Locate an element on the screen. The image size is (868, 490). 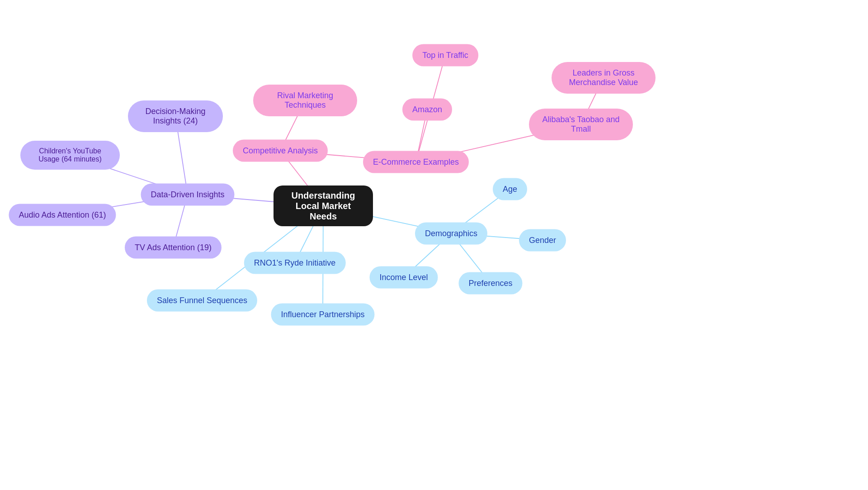
node-income_level: Income Level is located at coordinates (403, 278).